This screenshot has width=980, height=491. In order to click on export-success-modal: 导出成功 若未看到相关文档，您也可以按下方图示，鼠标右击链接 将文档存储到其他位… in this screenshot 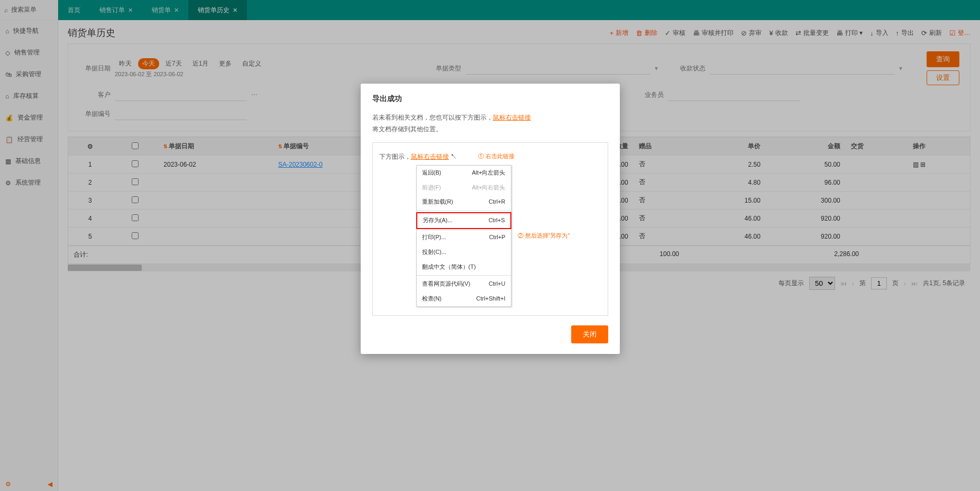, I will do `click(490, 219)`.